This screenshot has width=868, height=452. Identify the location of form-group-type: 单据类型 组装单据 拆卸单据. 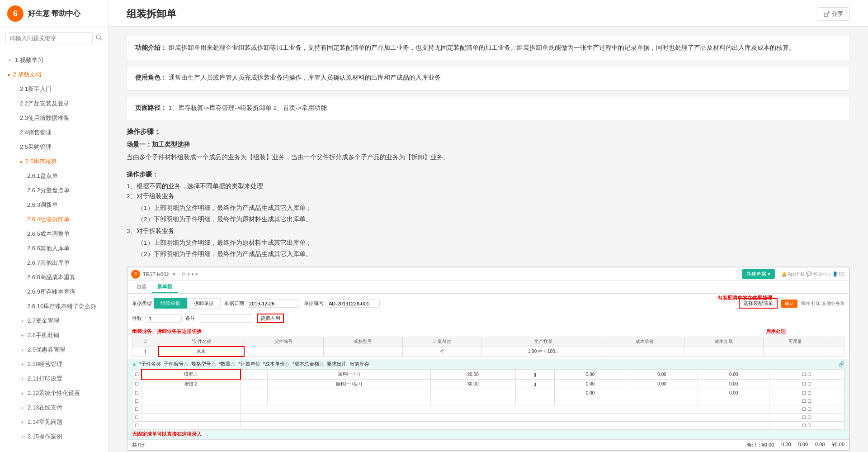
(176, 303).